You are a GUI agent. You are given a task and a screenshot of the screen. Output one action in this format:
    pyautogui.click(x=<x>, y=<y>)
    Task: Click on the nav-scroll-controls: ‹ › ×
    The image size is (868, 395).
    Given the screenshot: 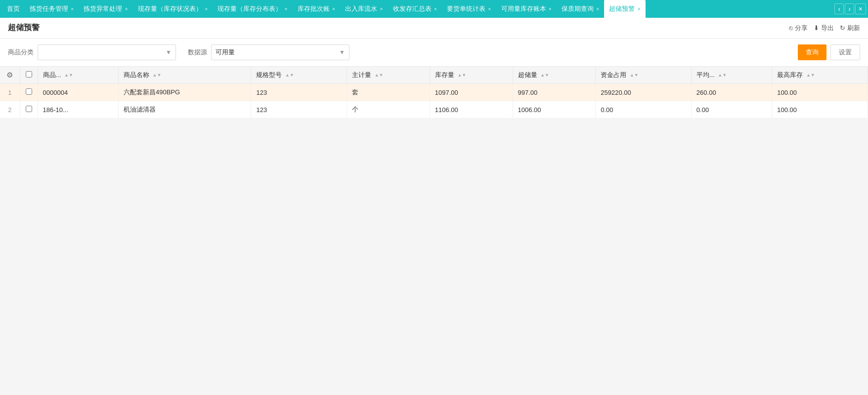 What is the action you would take?
    pyautogui.click(x=850, y=9)
    